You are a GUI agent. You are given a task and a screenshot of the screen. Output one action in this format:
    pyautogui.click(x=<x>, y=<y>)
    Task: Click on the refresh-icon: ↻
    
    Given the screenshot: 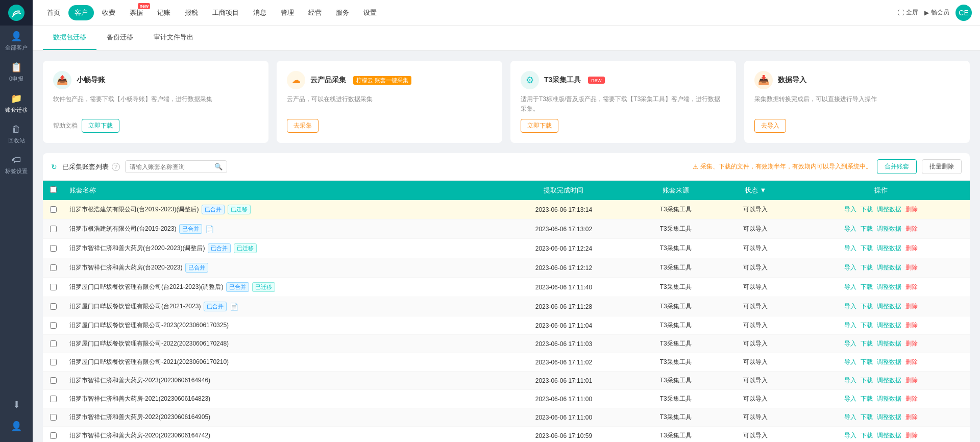 What is the action you would take?
    pyautogui.click(x=54, y=167)
    